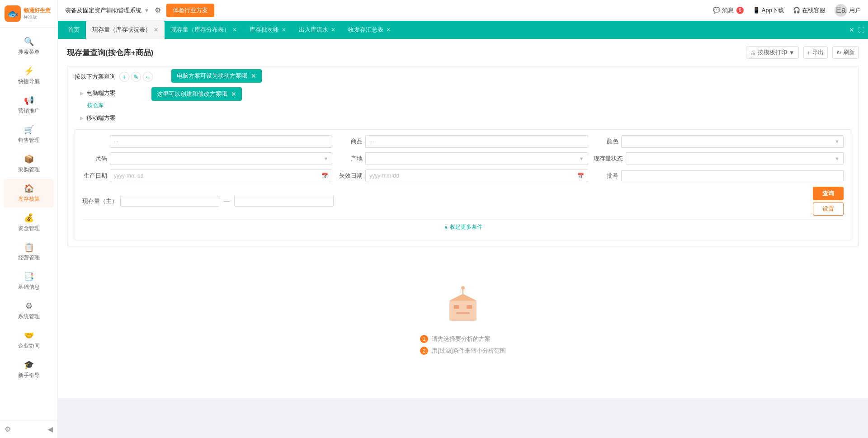 The width and height of the screenshot is (868, 438). I want to click on sidebar-collapse-btn: ◀, so click(50, 429).